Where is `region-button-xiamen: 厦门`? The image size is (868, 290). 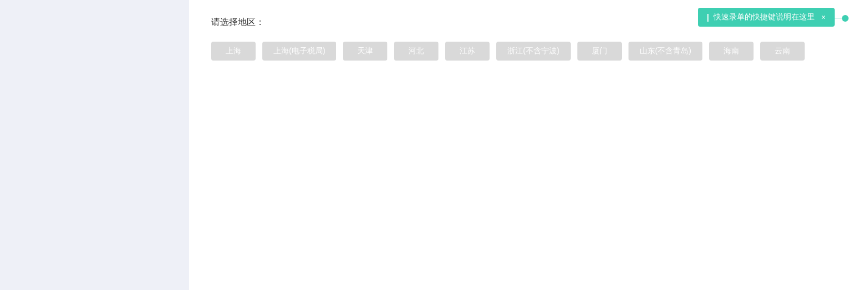
region-button-xiamen: 厦门 is located at coordinates (600, 51).